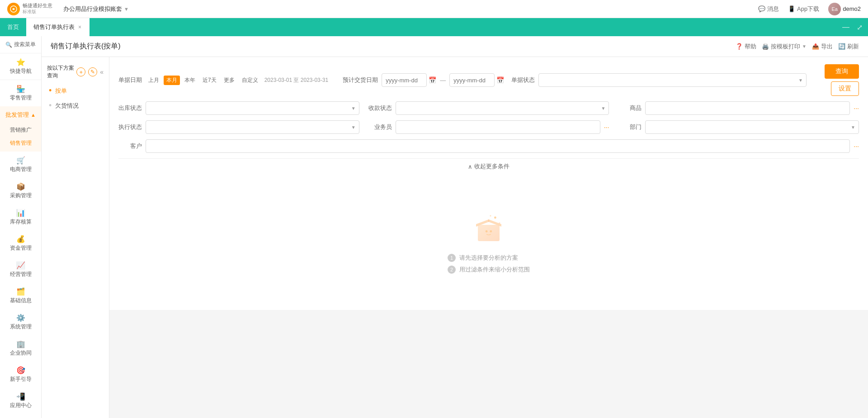  I want to click on logo-name: 畅捷通好生意, so click(38, 5).